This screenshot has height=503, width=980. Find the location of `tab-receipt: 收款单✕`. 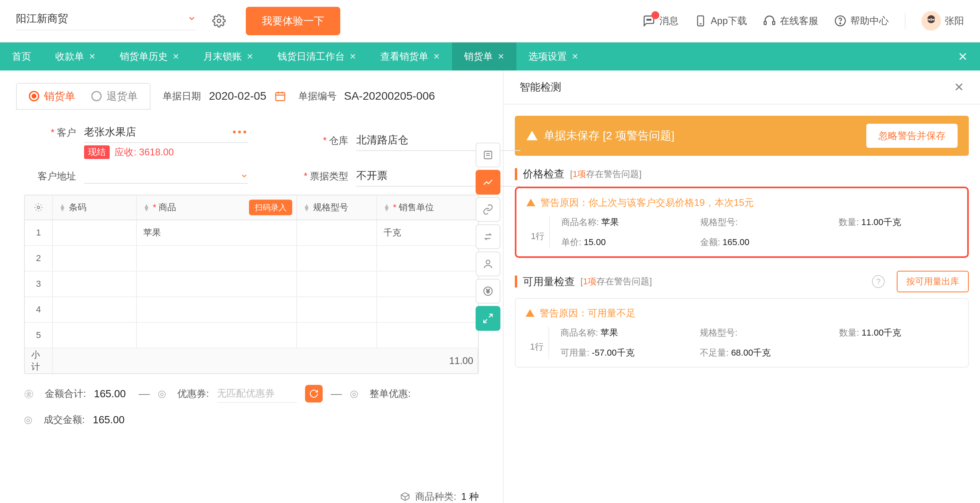

tab-receipt: 收款单✕ is located at coordinates (75, 56).